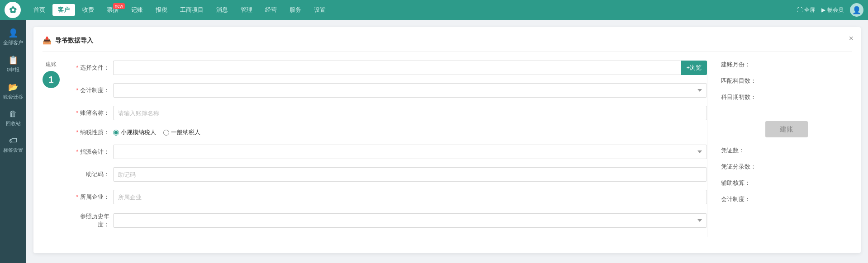 This screenshot has height=263, width=868. Describe the element at coordinates (397, 68) in the screenshot. I see `file-input` at that location.